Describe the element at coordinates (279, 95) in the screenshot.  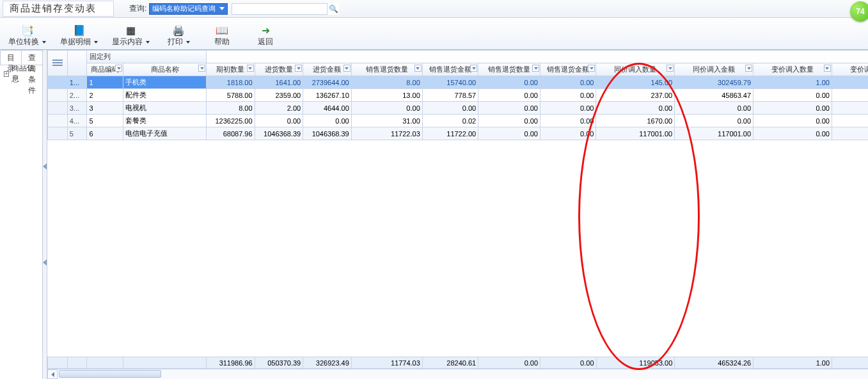
I see `cell: 2359.00` at that location.